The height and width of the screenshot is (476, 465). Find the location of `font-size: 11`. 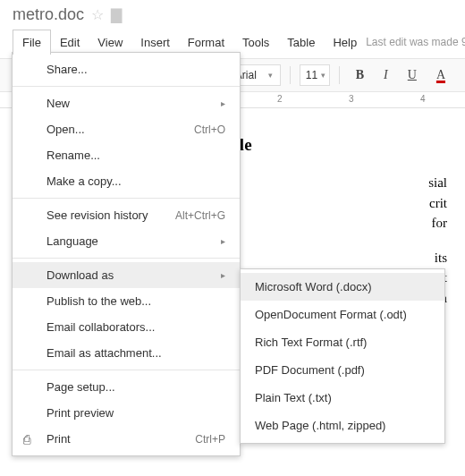

font-size: 11 is located at coordinates (311, 75).